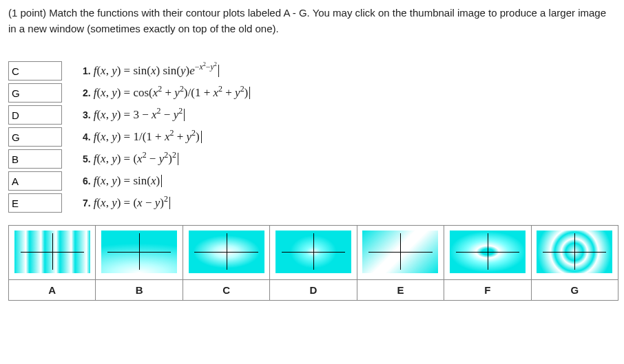  Describe the element at coordinates (52, 290) in the screenshot. I see `thumbnail-label-a: A` at that location.